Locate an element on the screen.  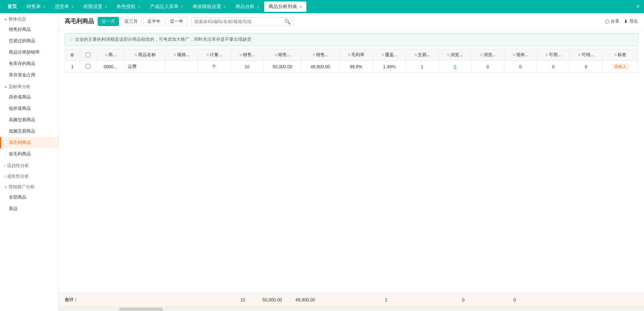
table-body: 10000...运费个1050,000.0049,900.0099.8%1.49… is located at coordinates (352, 67).